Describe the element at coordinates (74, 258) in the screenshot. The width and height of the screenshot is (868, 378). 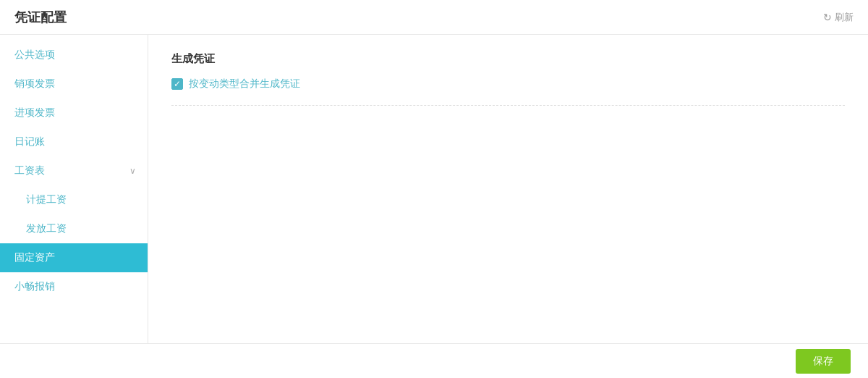
I see `sidebar-item-fixed-assets: 固定资产` at that location.